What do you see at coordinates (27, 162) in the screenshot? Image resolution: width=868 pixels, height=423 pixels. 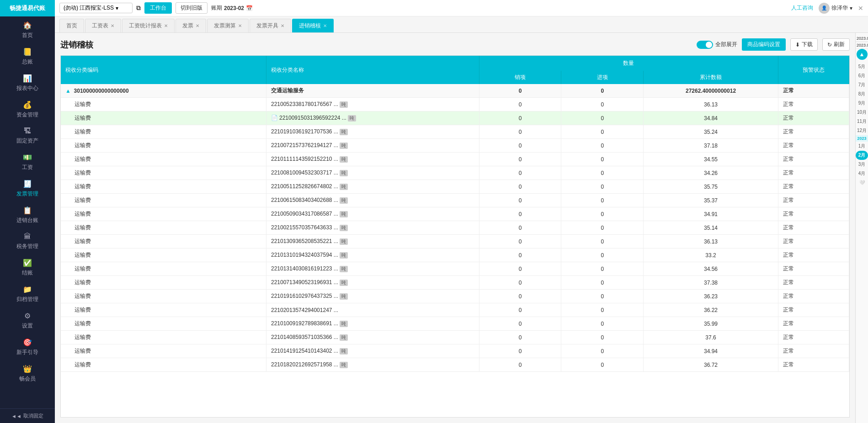 I see `sidebar-item-salary: 💵 工资` at bounding box center [27, 162].